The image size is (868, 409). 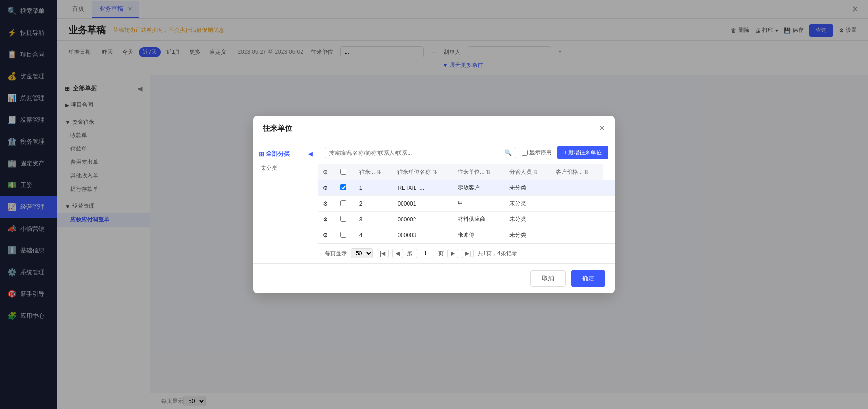 I want to click on dialog-table-wrap: ⚙ 往来... ⇅ 往来单位名称 ⇅ 往来单位... ⇅ 分管人员 ⇅ 客户价格…, so click(x=466, y=204).